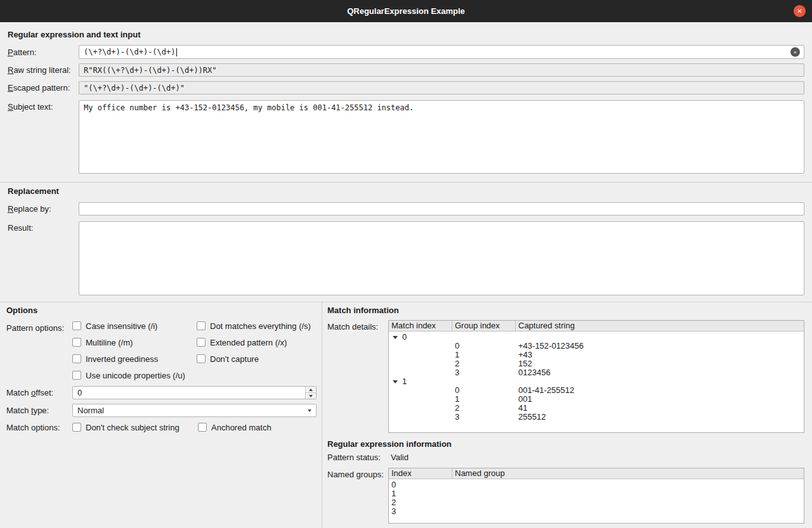  What do you see at coordinates (43, 87) in the screenshot?
I see `escaped-pattern-label: Escaped pattern:` at bounding box center [43, 87].